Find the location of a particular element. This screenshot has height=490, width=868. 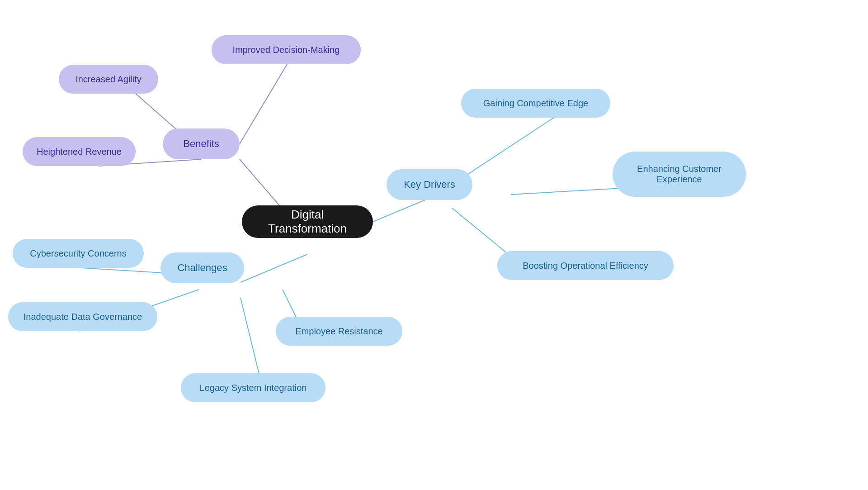

employee-resistance-node: Employee Resistance is located at coordinates (339, 331).